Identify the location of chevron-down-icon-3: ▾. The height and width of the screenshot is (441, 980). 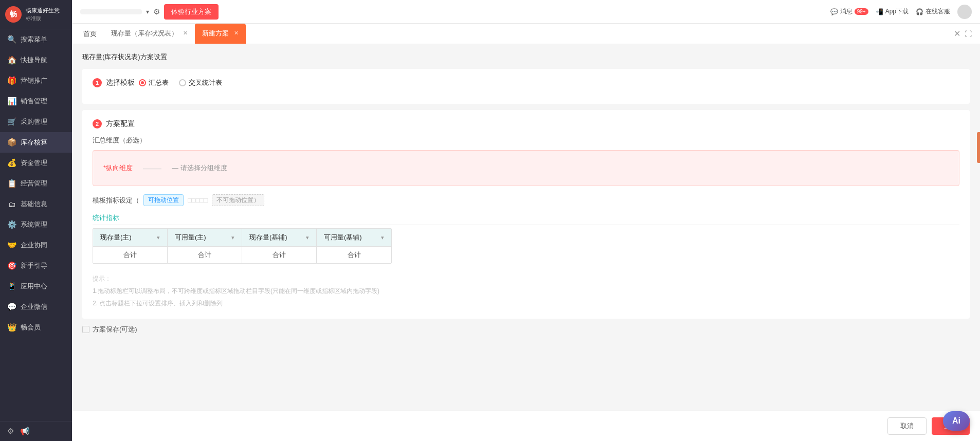
(383, 237).